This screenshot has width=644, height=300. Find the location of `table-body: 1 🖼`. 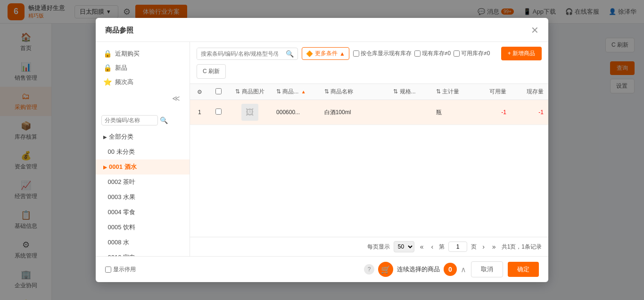

table-body: 1 🖼 is located at coordinates (369, 112).